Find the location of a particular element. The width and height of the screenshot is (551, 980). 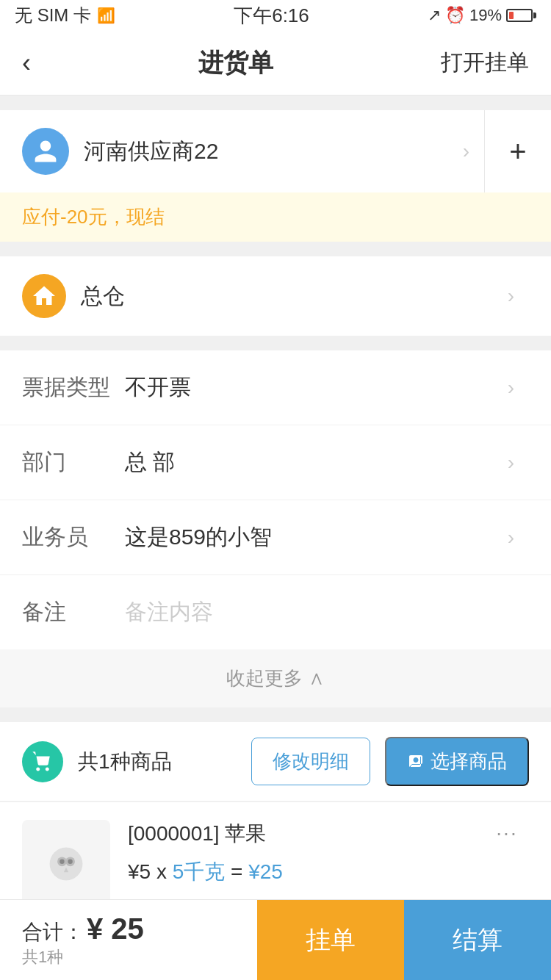

page-title: 进货单 is located at coordinates (236, 63).